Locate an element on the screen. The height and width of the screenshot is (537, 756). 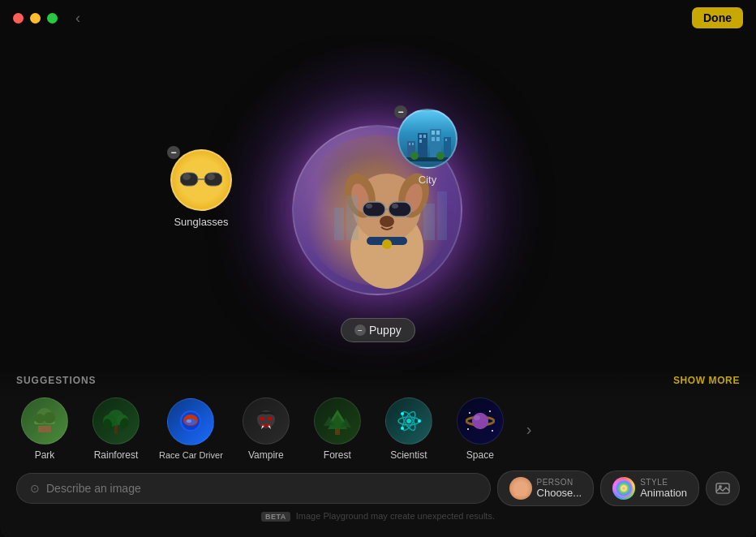
close-button is located at coordinates (18, 18).